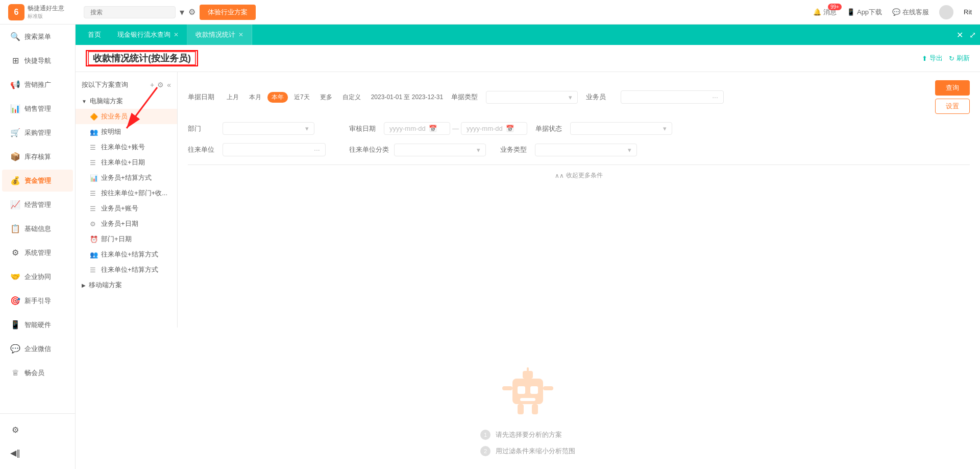 The width and height of the screenshot is (980, 469). Describe the element at coordinates (715, 97) in the screenshot. I see `salesman-more-icon: ···` at that location.